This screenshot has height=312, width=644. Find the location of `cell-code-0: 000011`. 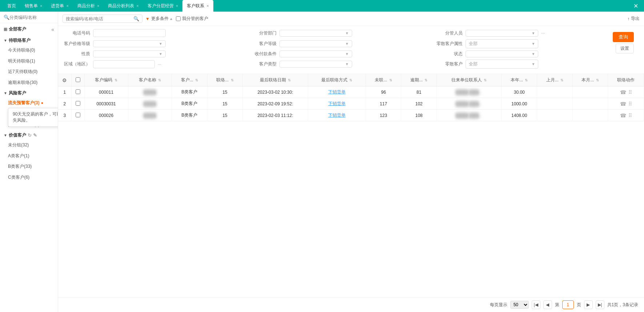

cell-code-0: 000011 is located at coordinates (106, 92).